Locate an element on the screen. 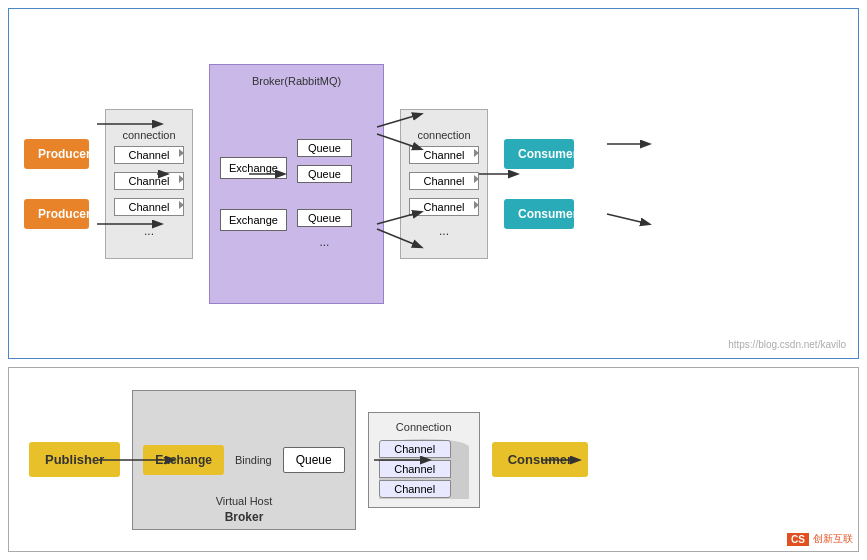 This screenshot has height=560, width=867. consumer-box-2: Consumer is located at coordinates (539, 214).